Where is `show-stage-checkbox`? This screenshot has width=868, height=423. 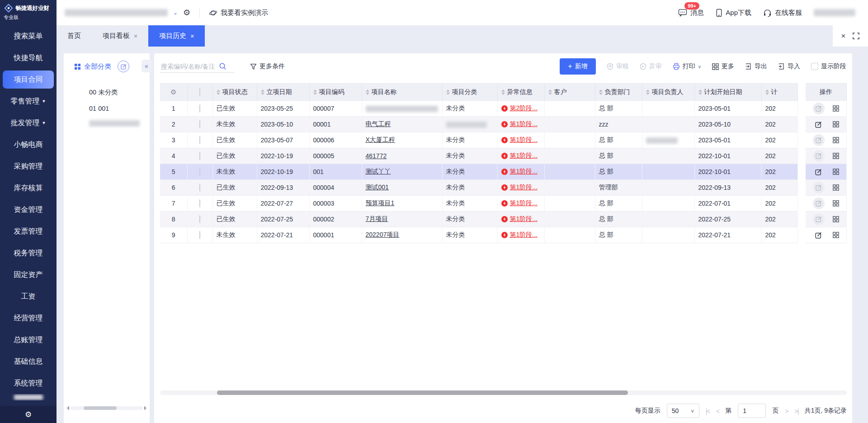 show-stage-checkbox is located at coordinates (815, 66).